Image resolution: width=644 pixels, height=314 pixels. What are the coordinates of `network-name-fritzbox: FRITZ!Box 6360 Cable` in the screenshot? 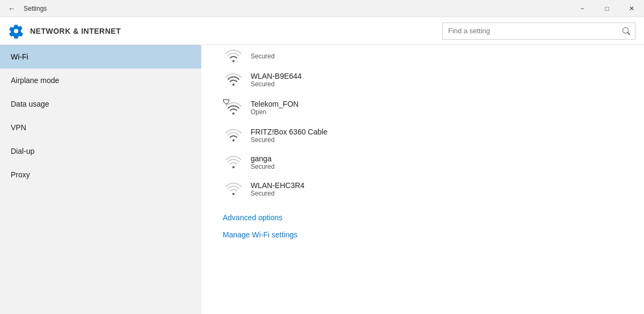 It's located at (289, 132).